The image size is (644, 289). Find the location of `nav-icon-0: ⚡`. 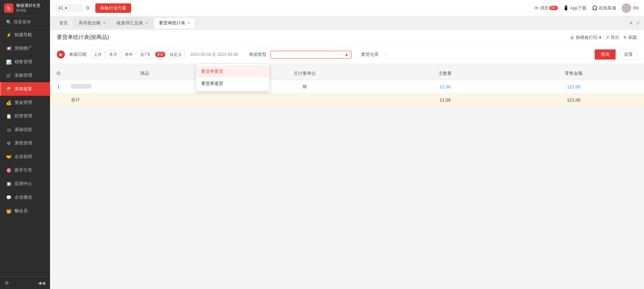

nav-icon-0: ⚡ is located at coordinates (9, 35).